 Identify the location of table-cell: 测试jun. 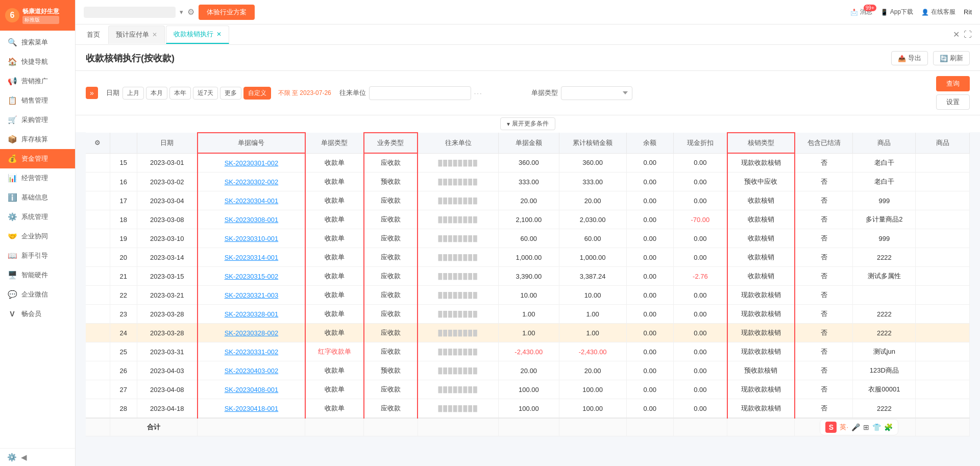
(884, 352).